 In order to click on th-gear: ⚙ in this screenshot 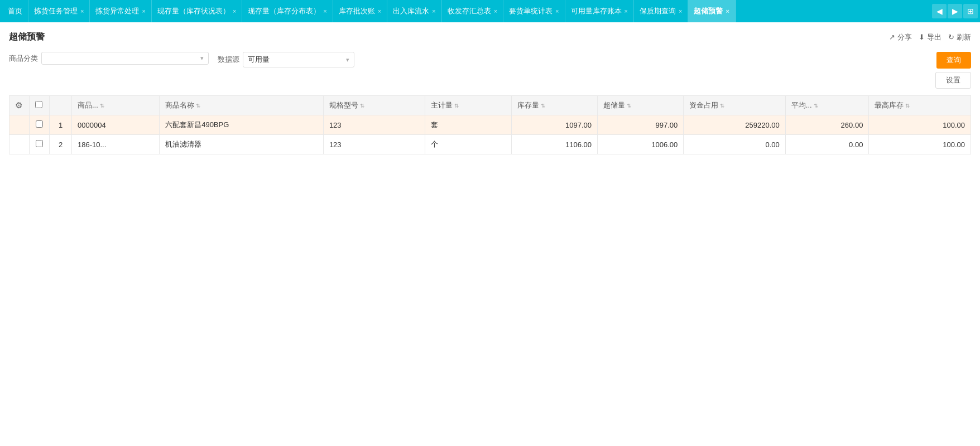, I will do `click(20, 106)`.